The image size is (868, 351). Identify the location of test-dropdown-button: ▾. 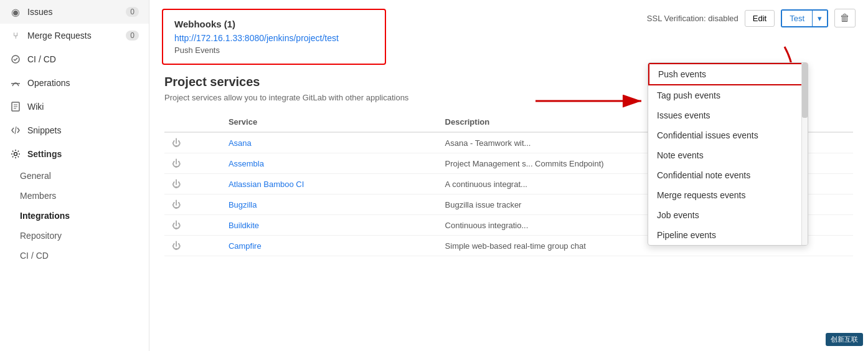
(819, 19).